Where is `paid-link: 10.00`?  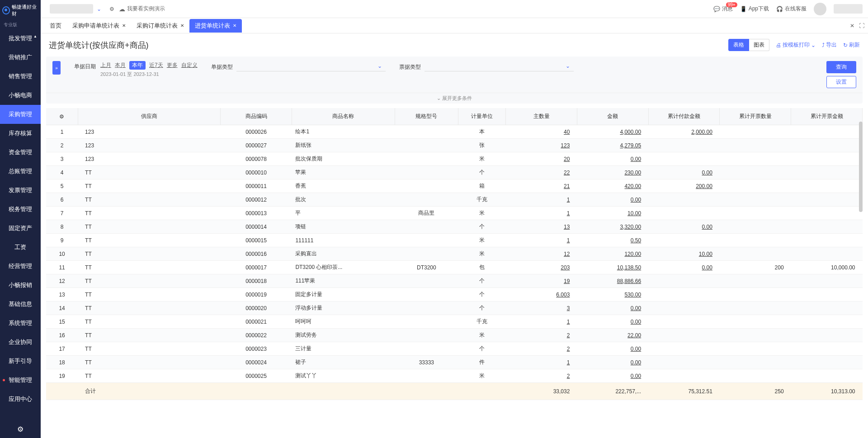 paid-link: 10.00 is located at coordinates (706, 254).